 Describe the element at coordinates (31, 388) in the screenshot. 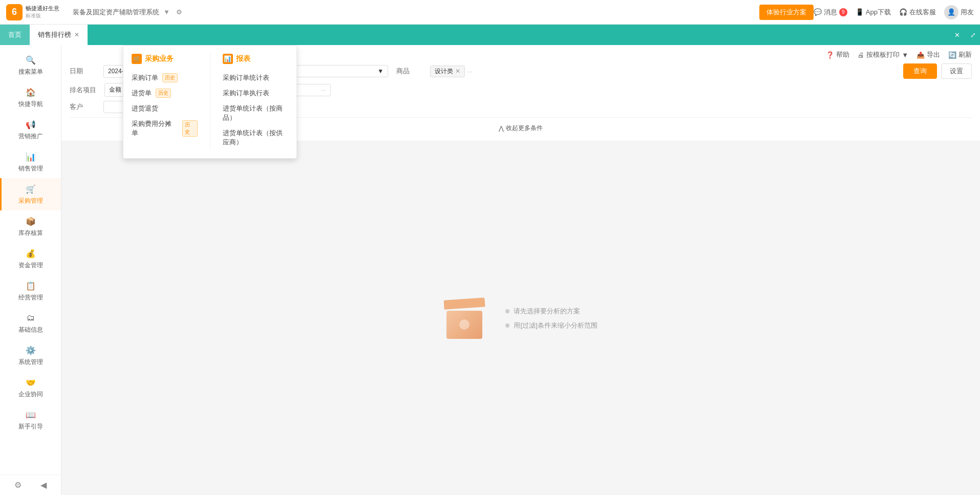

I see `sidebar-item-cooperation: 🤝 企业协同` at that location.